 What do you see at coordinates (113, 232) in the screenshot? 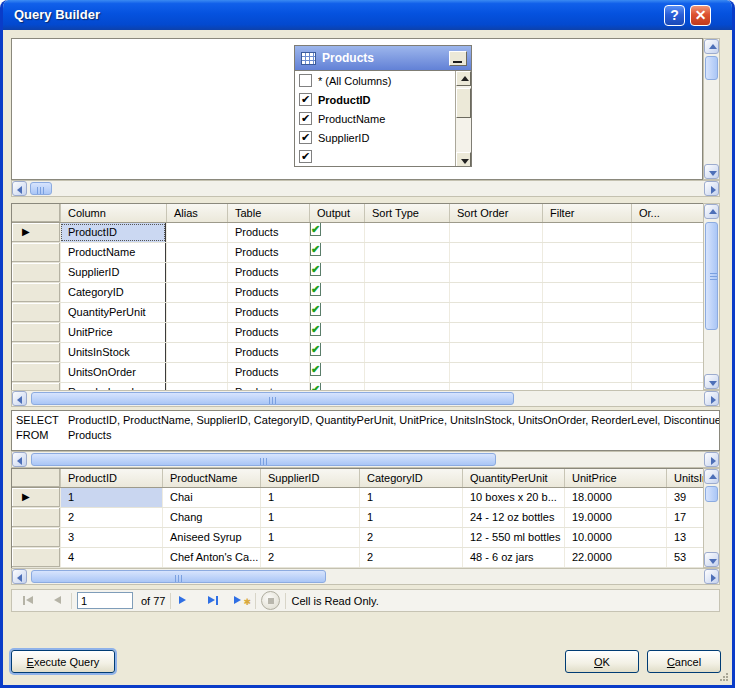
I see `cell-column: ProductID` at bounding box center [113, 232].